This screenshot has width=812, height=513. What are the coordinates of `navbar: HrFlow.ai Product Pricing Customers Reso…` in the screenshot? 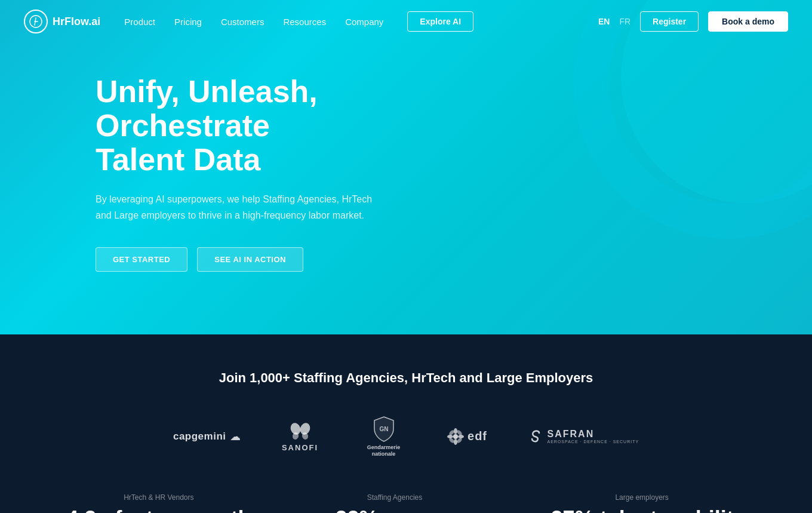 It's located at (406, 21).